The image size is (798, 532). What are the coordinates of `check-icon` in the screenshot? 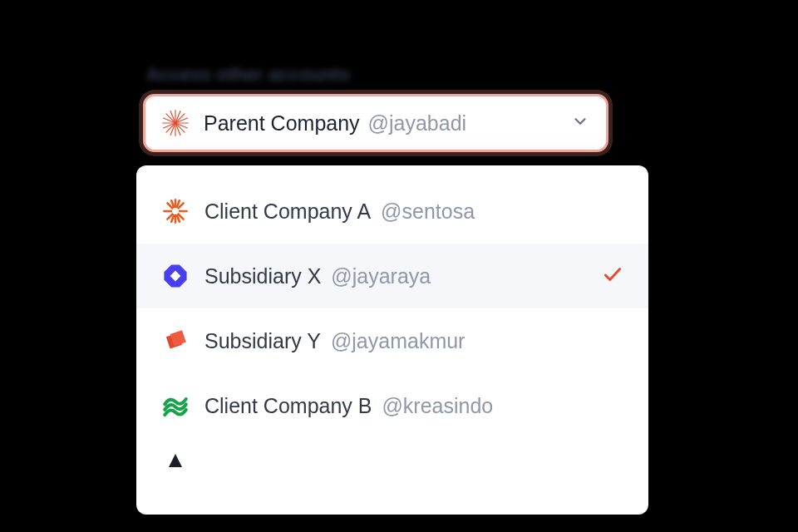 It's located at (613, 276).